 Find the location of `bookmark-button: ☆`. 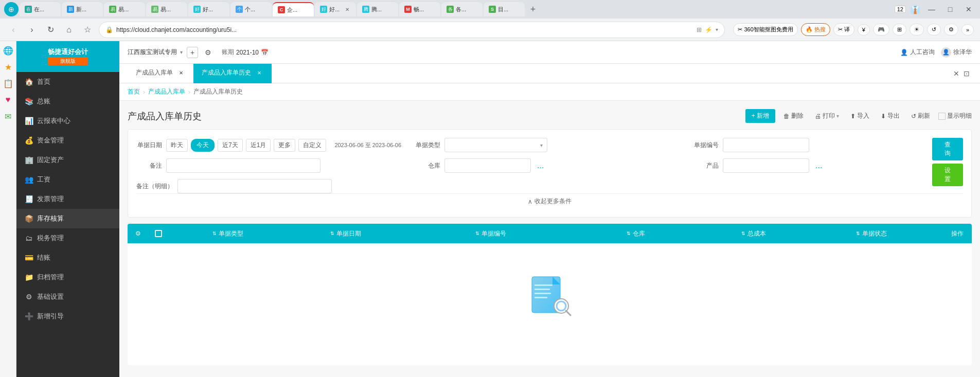

bookmark-button: ☆ is located at coordinates (87, 30).